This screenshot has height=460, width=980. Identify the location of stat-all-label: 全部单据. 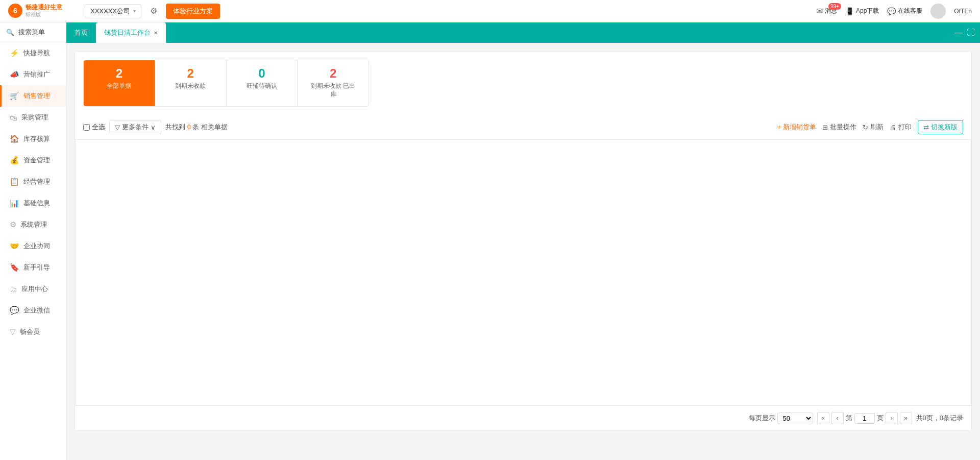
(119, 86).